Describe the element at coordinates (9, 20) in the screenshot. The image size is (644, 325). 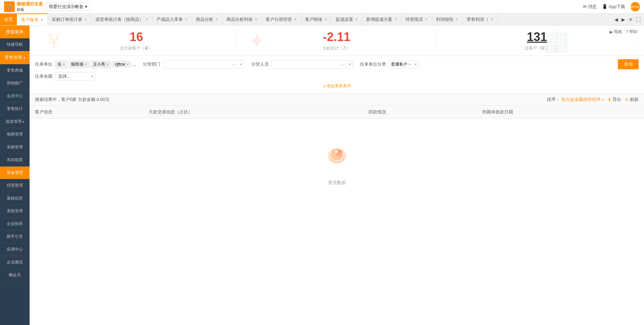
I see `tab-home: 首页` at that location.